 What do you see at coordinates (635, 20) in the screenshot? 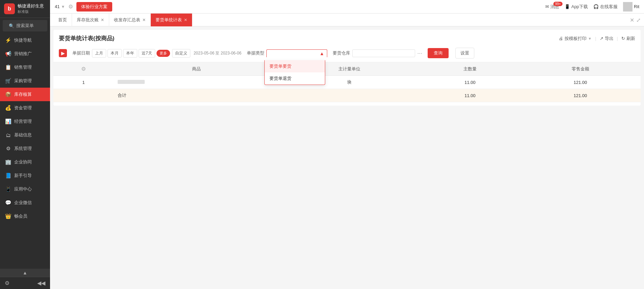
I see `tabbar-actions: ✕ ⤢` at bounding box center [635, 20].